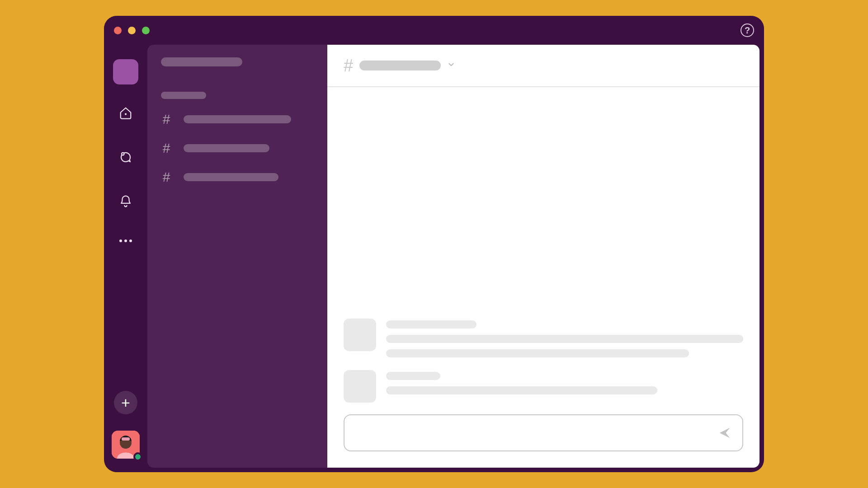 The height and width of the screenshot is (488, 868). What do you see at coordinates (434, 30) in the screenshot?
I see `titlebar: ?` at bounding box center [434, 30].